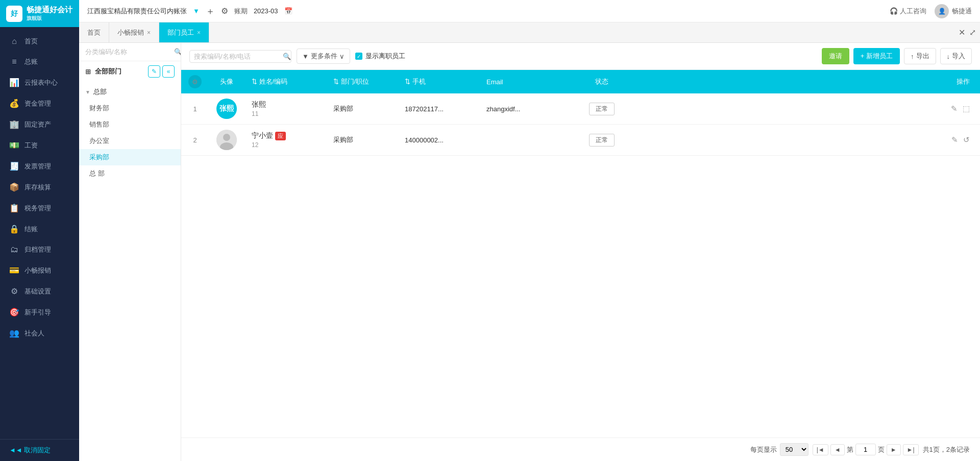  Describe the element at coordinates (838, 450) in the screenshot. I see `prev-page-button: ◄` at that location.